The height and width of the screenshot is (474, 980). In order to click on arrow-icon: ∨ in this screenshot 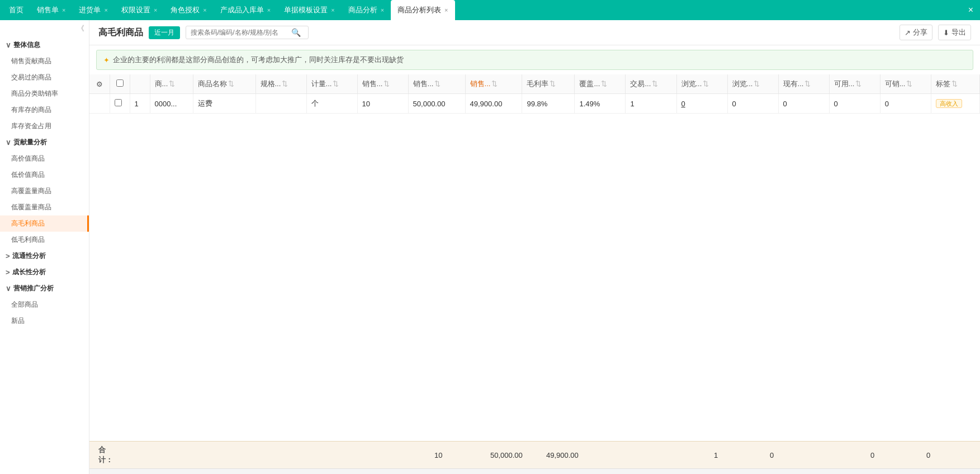, I will do `click(8, 142)`.